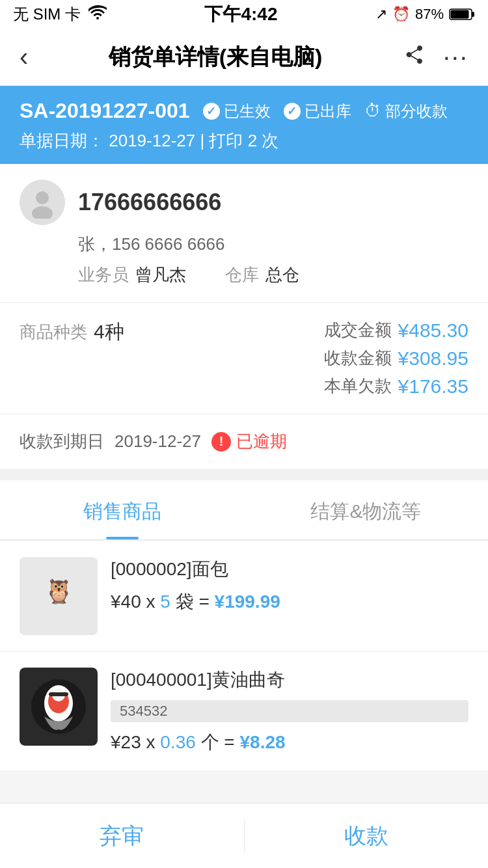 Image resolution: width=488 pixels, height=868 pixels. Describe the element at coordinates (413, 57) in the screenshot. I see `share-icon` at that location.